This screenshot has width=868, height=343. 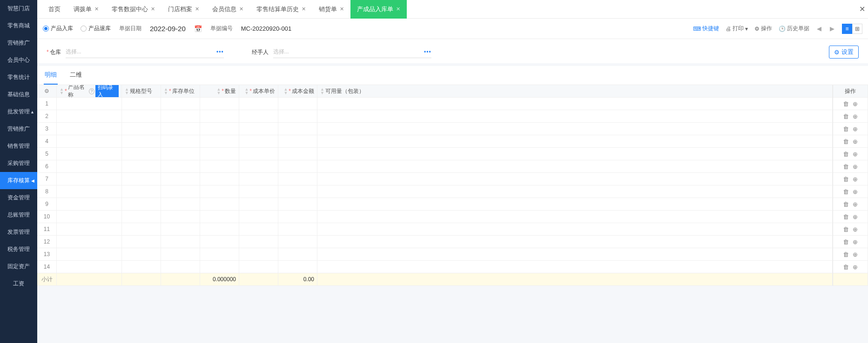 I want to click on ops-button: ⚙ 操作, so click(x=763, y=29).